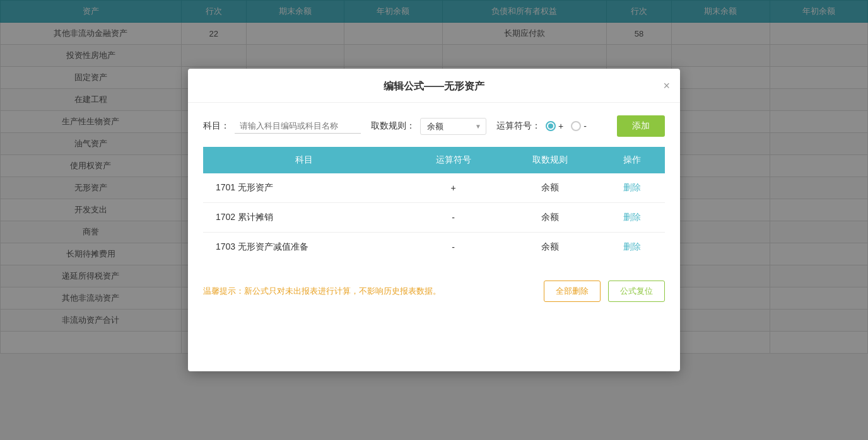 The height and width of the screenshot is (440, 868). What do you see at coordinates (604, 291) in the screenshot?
I see `footer-buttons: 全部删除 公式复位` at bounding box center [604, 291].